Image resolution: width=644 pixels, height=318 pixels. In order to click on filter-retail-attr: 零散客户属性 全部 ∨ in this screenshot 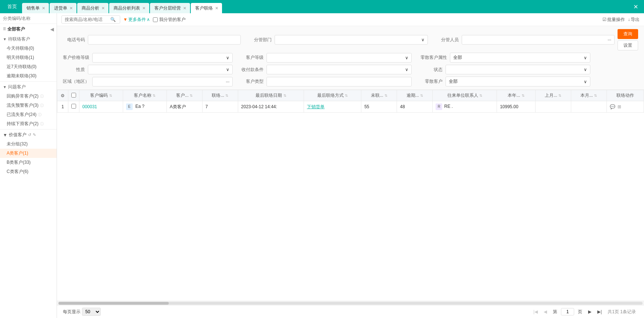, I will do `click(505, 57)`.